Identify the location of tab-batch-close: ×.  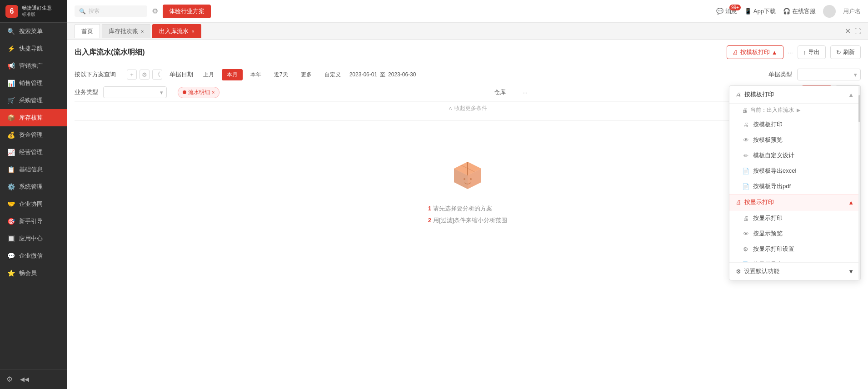
(142, 31).